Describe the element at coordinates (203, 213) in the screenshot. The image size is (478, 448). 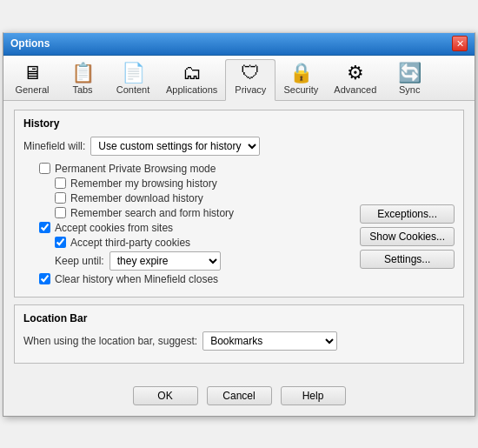
I see `remember-search-row: Remember search and form history` at that location.